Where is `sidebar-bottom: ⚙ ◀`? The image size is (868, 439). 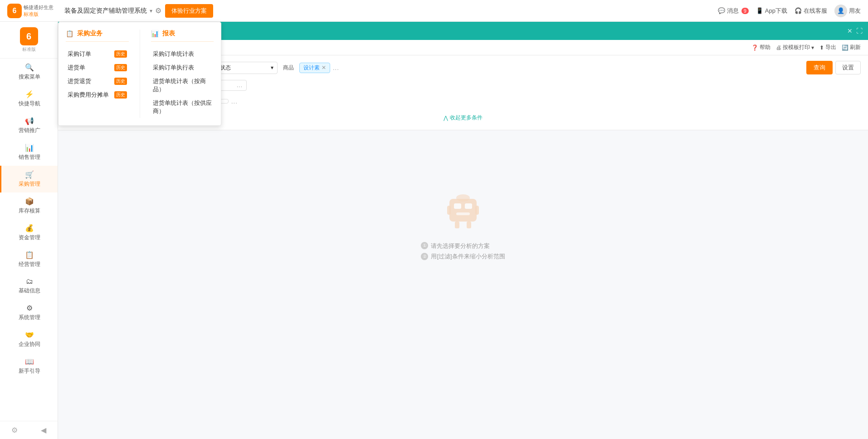 sidebar-bottom: ⚙ ◀ is located at coordinates (29, 430).